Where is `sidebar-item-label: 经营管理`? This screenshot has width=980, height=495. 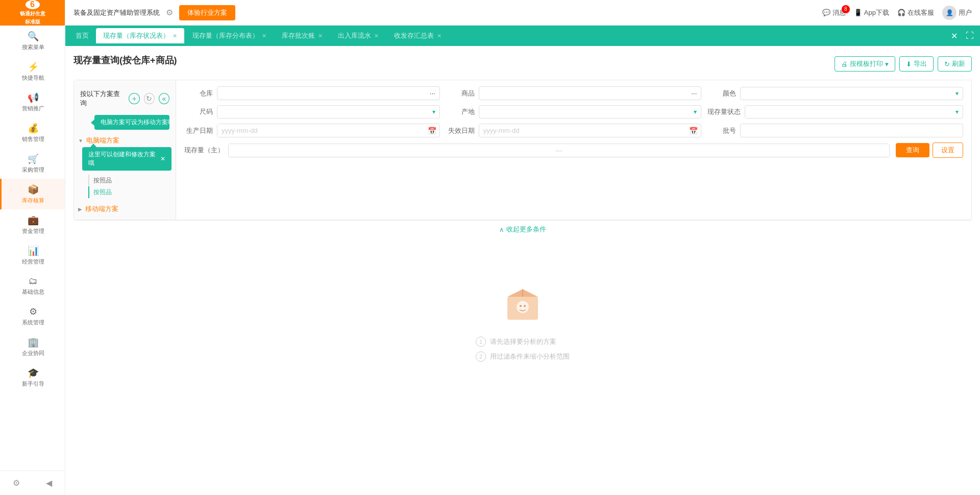 sidebar-item-label: 经营管理 is located at coordinates (33, 262).